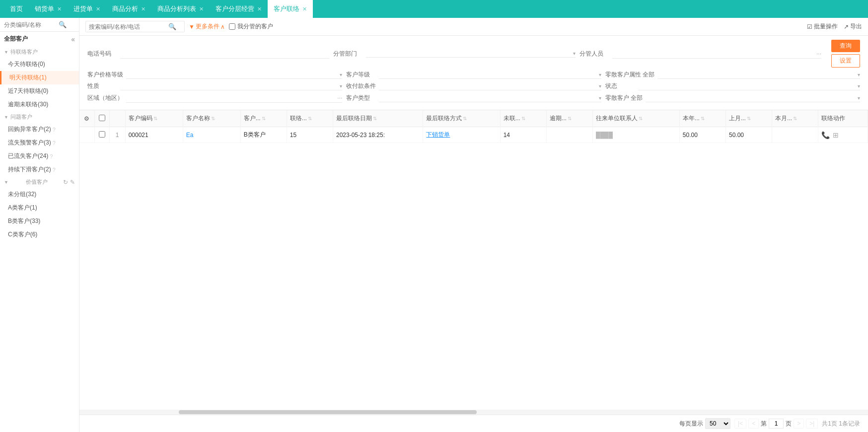  Describe the element at coordinates (40, 77) in the screenshot. I see `sidebar-item-tomorrow-contact: 明天待联络(1)` at that location.